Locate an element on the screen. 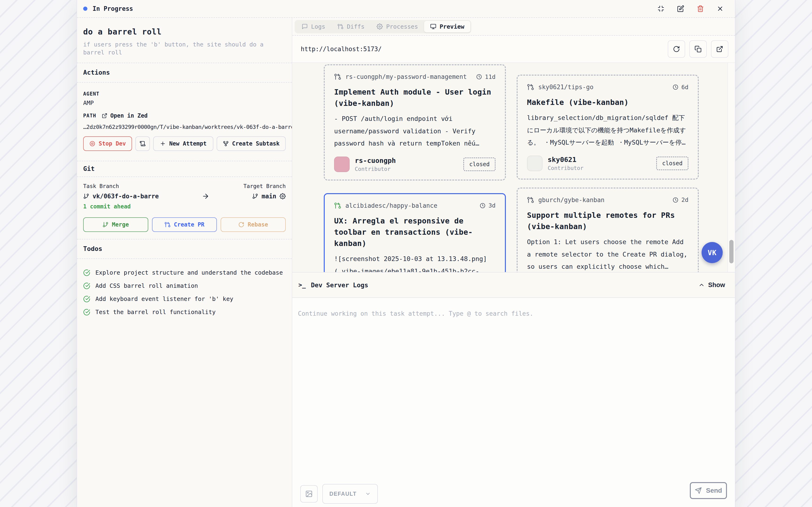 The height and width of the screenshot is (507, 812). stop-dev-button: Stop Dev is located at coordinates (108, 144).